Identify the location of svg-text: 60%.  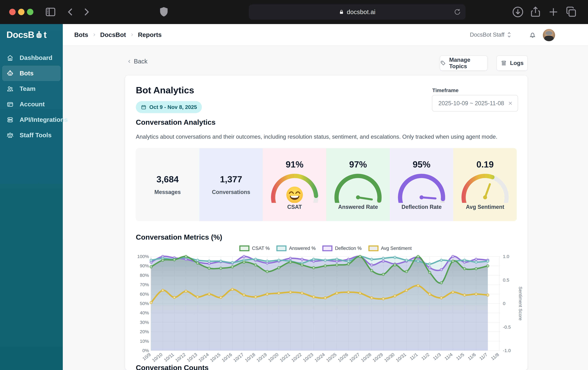
(145, 294).